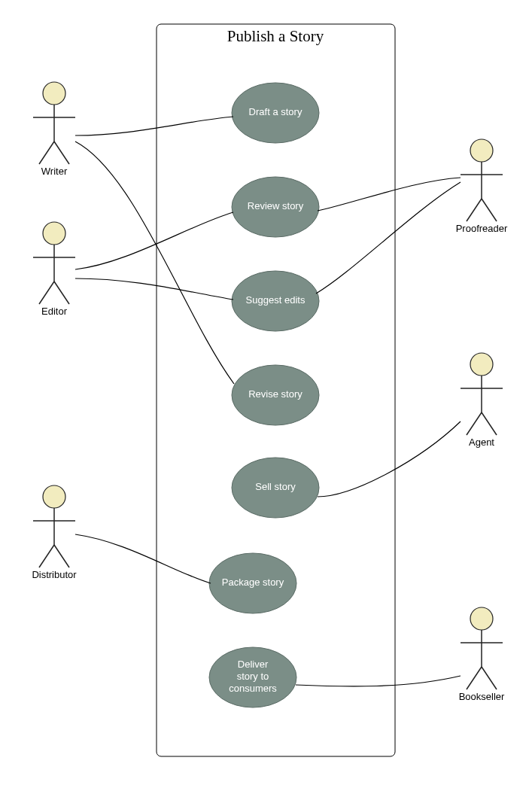 The height and width of the screenshot is (791, 532). What do you see at coordinates (482, 443) in the screenshot?
I see `svg-text: Agent` at bounding box center [482, 443].